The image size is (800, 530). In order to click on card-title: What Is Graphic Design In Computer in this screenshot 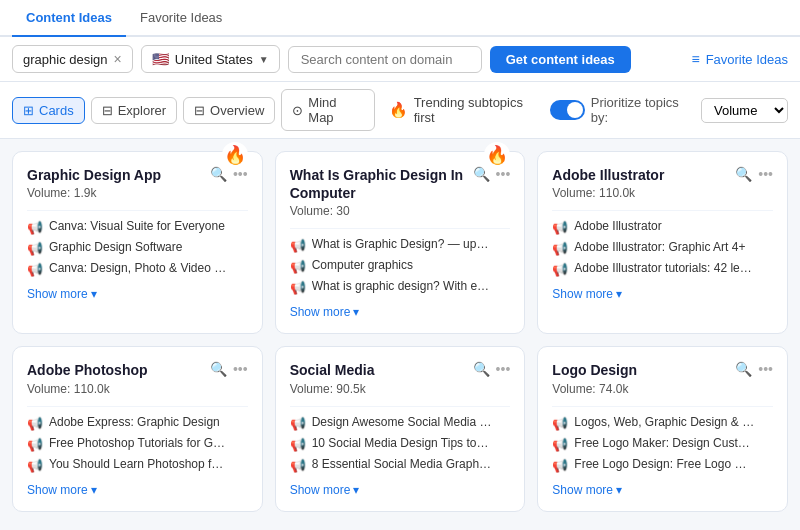, I will do `click(382, 184)`.